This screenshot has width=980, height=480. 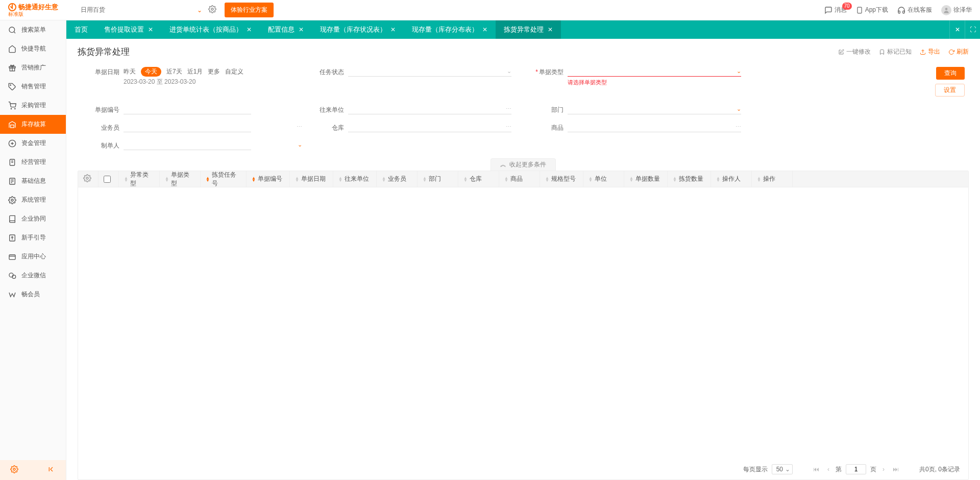 What do you see at coordinates (33, 67) in the screenshot?
I see `sidebar-item-营销推广: 营销推广` at bounding box center [33, 67].